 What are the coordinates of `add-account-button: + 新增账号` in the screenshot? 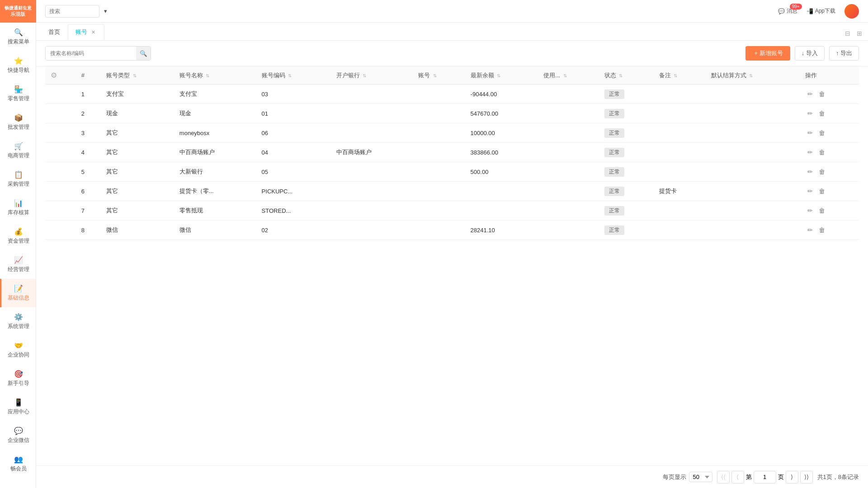 It's located at (768, 53).